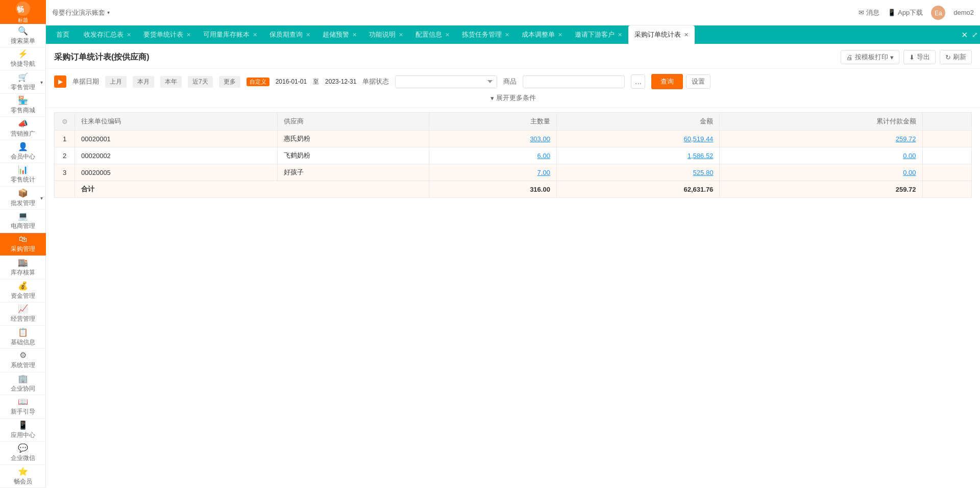  What do you see at coordinates (947, 156) in the screenshot?
I see `cell-extra` at bounding box center [947, 156].